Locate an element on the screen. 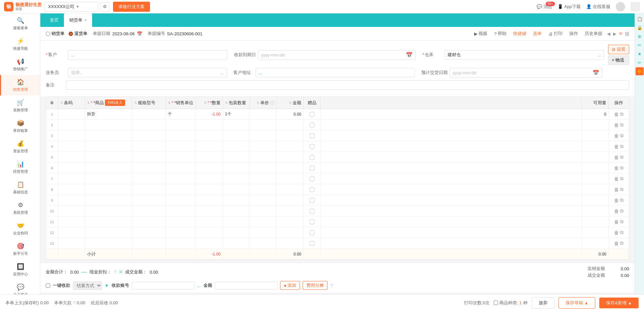 Image resolution: width=644 pixels, height=311 pixels. delivery-calendar-icon: 📅 is located at coordinates (596, 73).